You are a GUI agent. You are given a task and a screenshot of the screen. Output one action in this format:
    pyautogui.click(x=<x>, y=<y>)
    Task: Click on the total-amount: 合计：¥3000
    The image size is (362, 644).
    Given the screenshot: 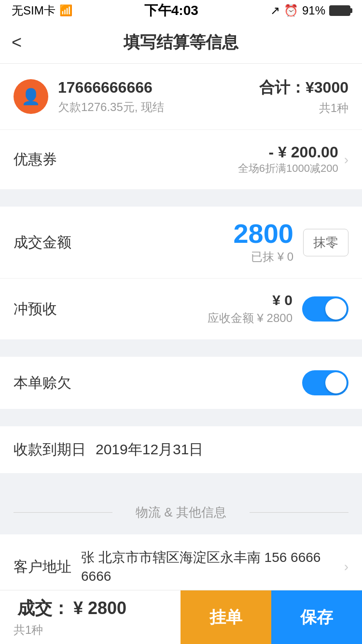 What is the action you would take?
    pyautogui.click(x=304, y=88)
    